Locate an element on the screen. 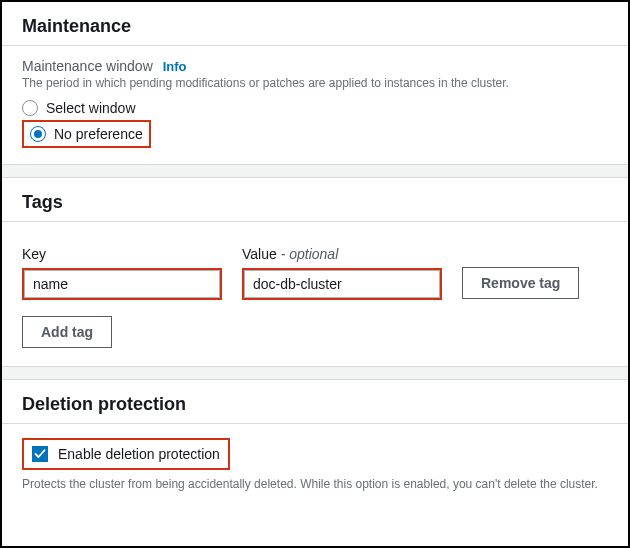 The width and height of the screenshot is (630, 548). radio-select-window: Select window is located at coordinates (315, 108).